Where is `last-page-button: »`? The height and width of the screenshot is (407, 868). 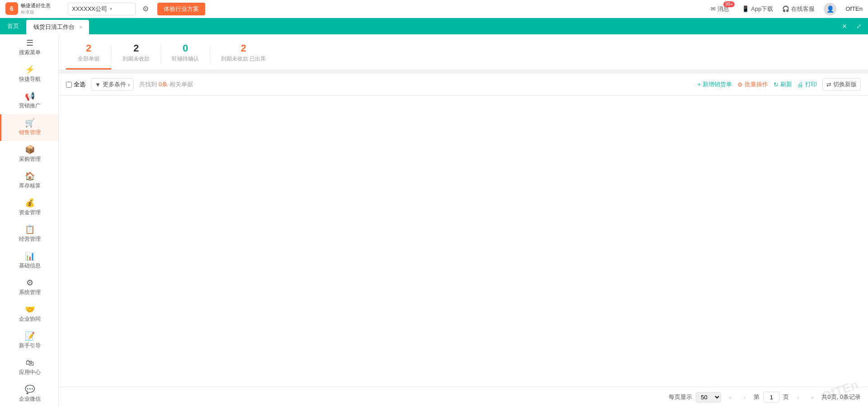 last-page-button: » is located at coordinates (812, 397).